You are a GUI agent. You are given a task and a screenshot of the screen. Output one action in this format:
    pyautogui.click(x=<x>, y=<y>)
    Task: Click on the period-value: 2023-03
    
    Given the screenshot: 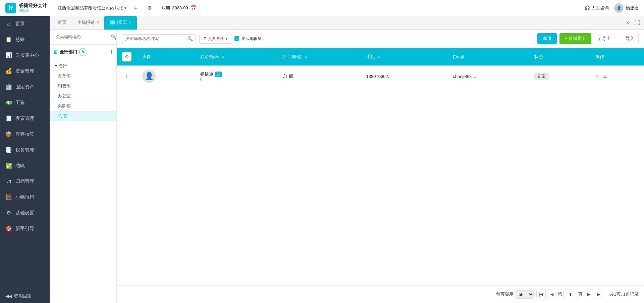 What is the action you would take?
    pyautogui.click(x=180, y=8)
    